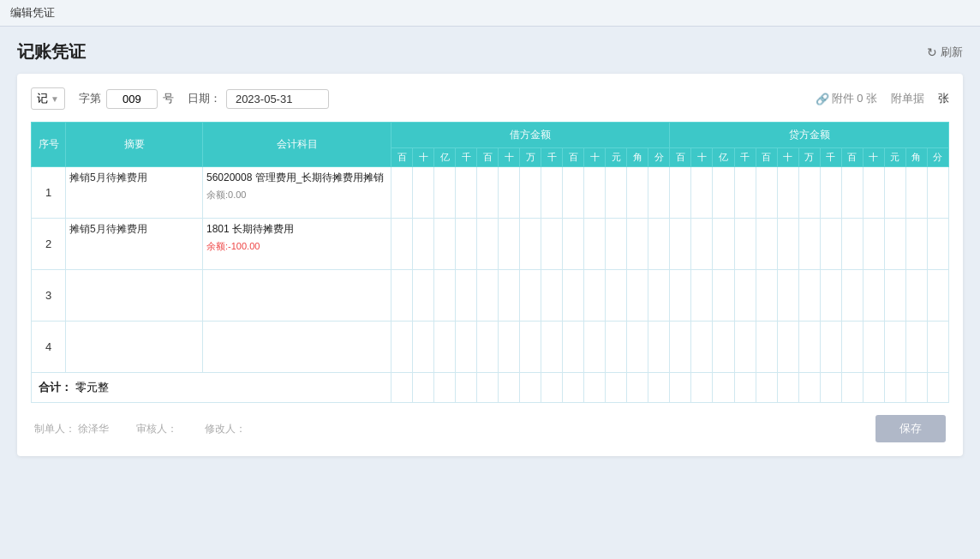  I want to click on account-cell: 56020008 管理费用_长期待摊费用摊销余额:0.00, so click(297, 193).